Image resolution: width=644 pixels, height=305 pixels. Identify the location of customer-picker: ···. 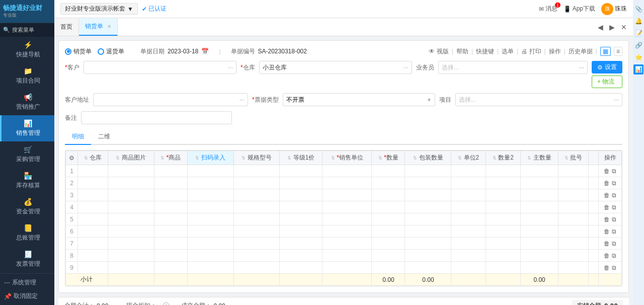
(230, 67).